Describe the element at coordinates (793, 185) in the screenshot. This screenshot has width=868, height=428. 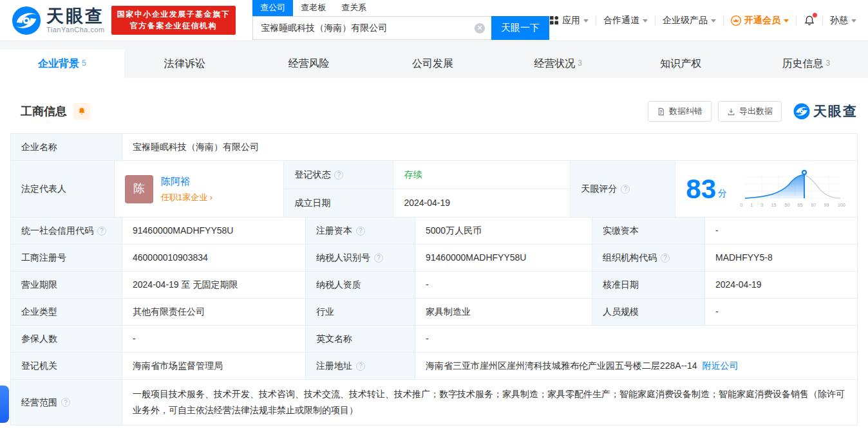
I see `score-curve` at that location.